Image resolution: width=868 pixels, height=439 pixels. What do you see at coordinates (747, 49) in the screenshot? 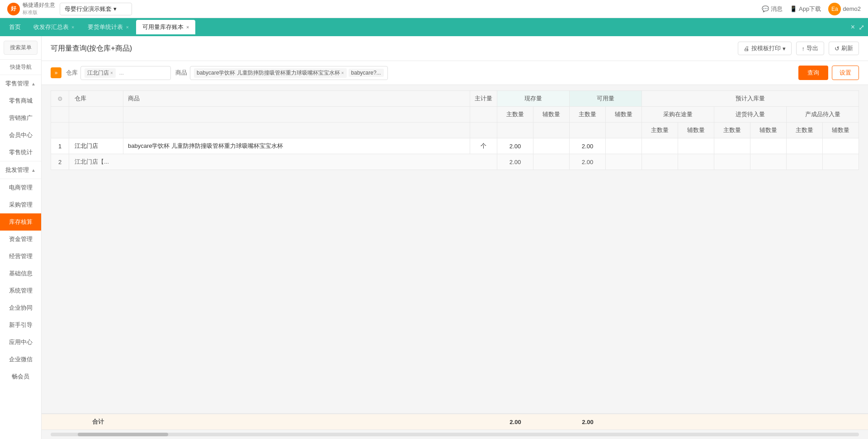
I see `print-icon: 🖨` at bounding box center [747, 49].